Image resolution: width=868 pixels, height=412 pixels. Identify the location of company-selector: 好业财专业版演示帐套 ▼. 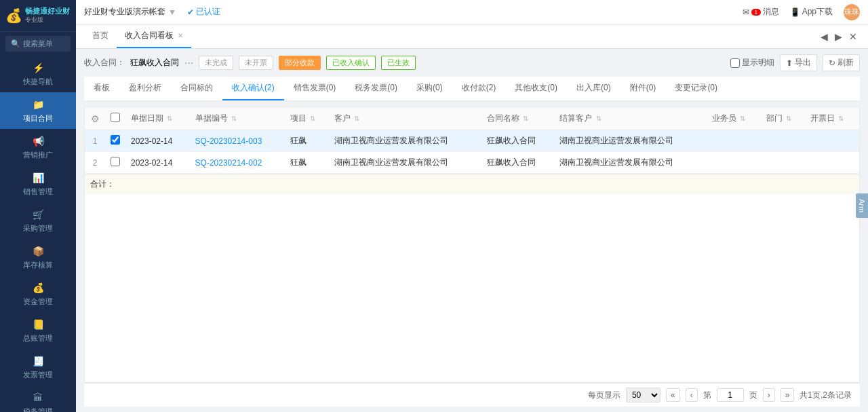
(130, 12).